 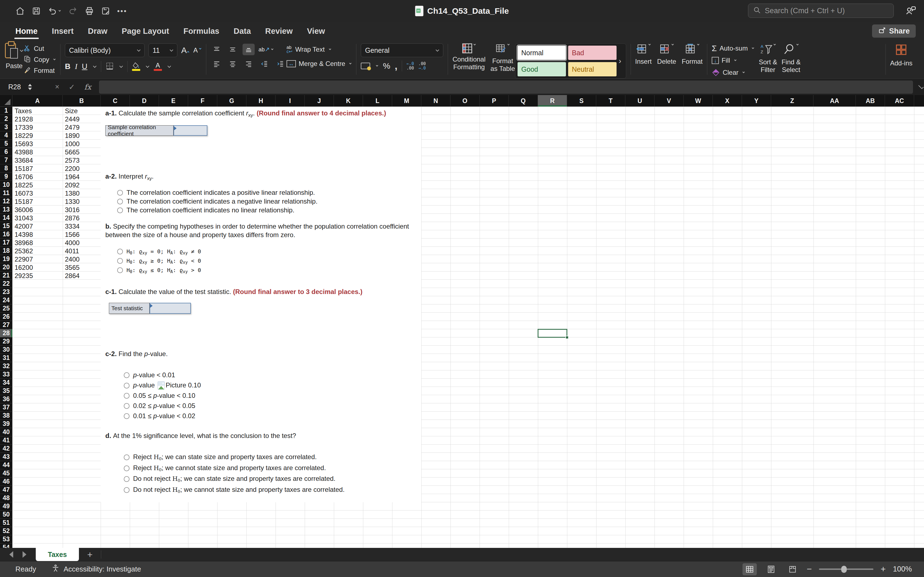 What do you see at coordinates (72, 136) in the screenshot?
I see `cell-B4: 1890` at bounding box center [72, 136].